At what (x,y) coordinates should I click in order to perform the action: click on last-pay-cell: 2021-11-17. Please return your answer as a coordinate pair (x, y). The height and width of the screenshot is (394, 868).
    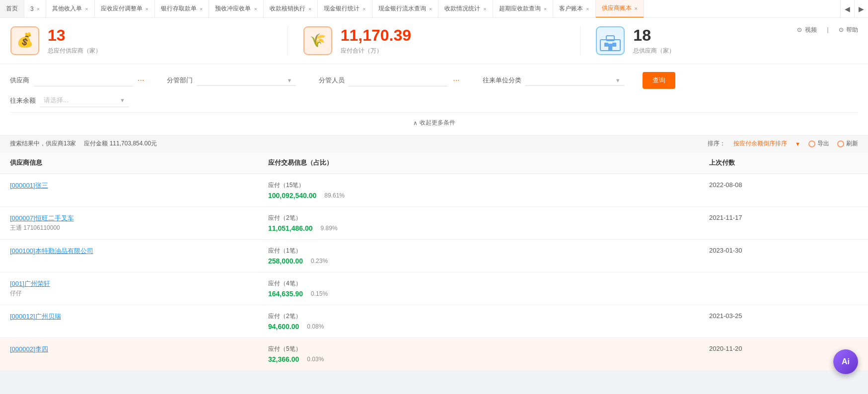
    Looking at the image, I should click on (784, 223).